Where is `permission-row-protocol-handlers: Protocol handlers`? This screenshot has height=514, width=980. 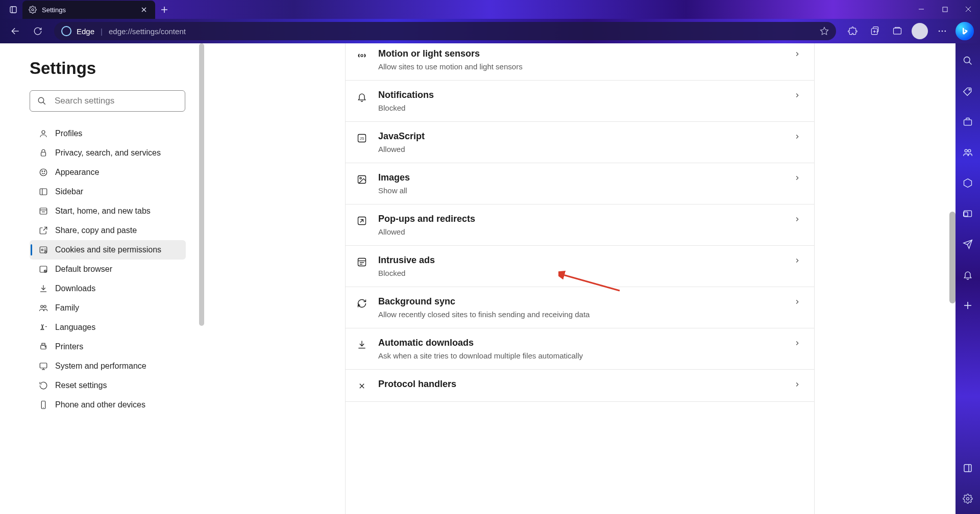 permission-row-protocol-handlers: Protocol handlers is located at coordinates (580, 386).